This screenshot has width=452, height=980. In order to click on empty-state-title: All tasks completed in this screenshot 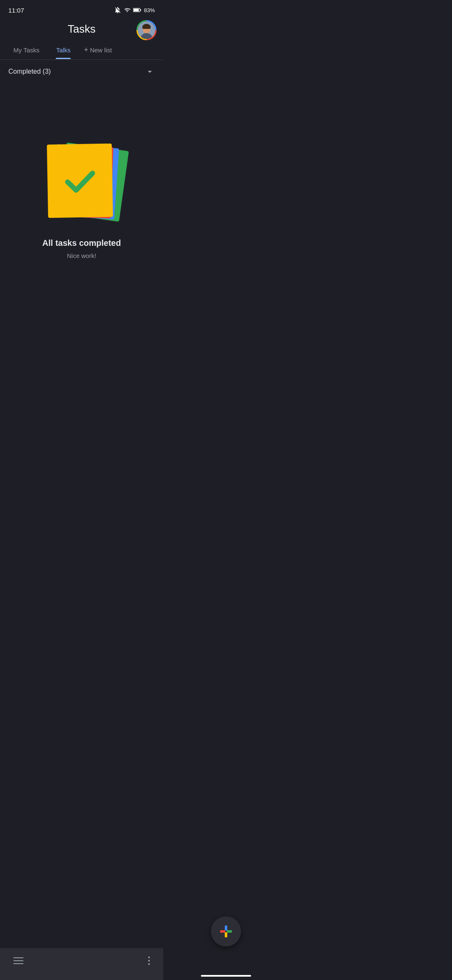, I will do `click(82, 243)`.